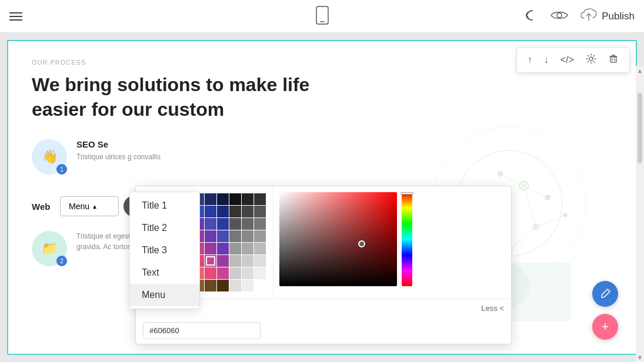 This screenshot has width=644, height=362. Describe the element at coordinates (44, 207) in the screenshot. I see `web-label: Web` at that location.